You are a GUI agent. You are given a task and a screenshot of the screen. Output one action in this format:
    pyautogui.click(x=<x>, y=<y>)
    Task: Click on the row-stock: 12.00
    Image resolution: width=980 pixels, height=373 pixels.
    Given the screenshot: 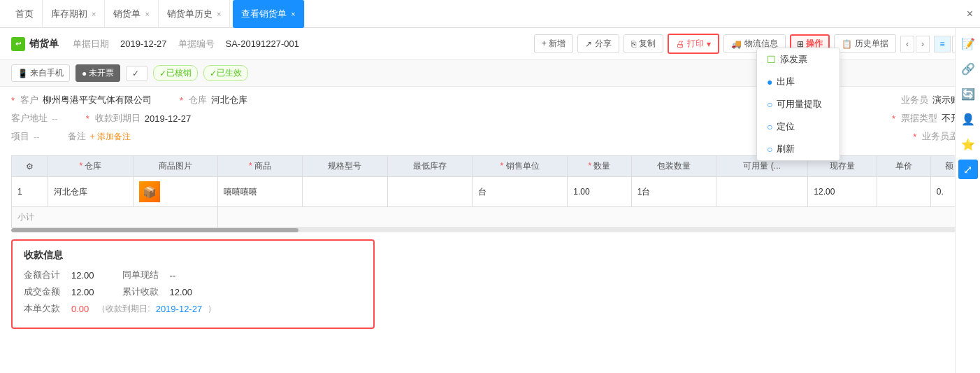 What is the action you would take?
    pyautogui.click(x=843, y=192)
    